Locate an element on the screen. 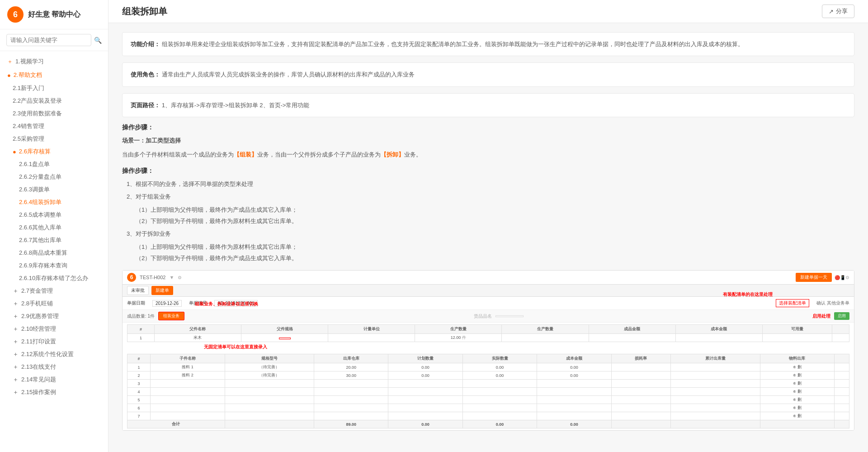  sidebar-item-faq: ＋ 2.14常见问题 is located at coordinates (54, 380).